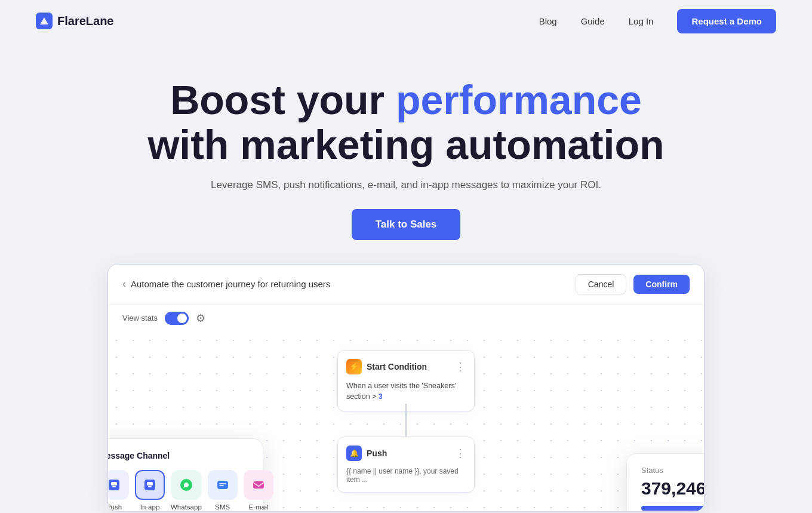 This screenshot has width=812, height=513. What do you see at coordinates (460, 367) in the screenshot?
I see `condition-menu-icon: ⋮` at bounding box center [460, 367].